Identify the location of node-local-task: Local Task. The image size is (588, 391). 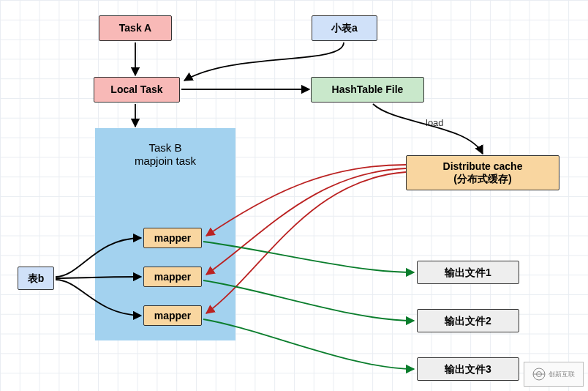
(137, 89).